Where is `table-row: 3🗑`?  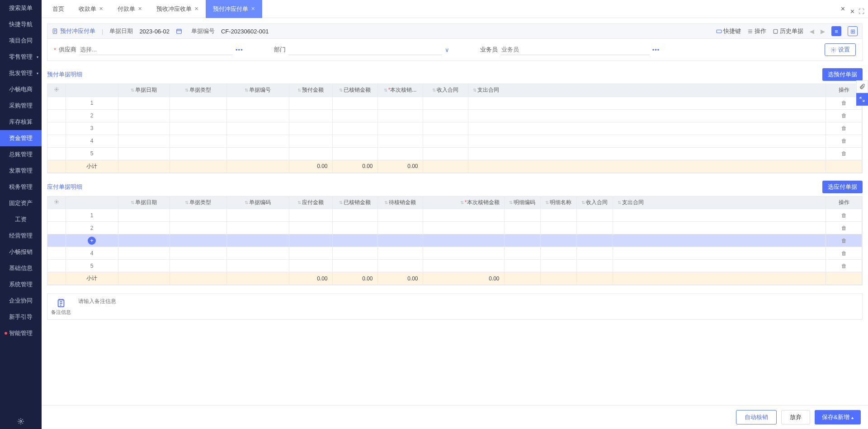 table-row: 3🗑 is located at coordinates (455, 128).